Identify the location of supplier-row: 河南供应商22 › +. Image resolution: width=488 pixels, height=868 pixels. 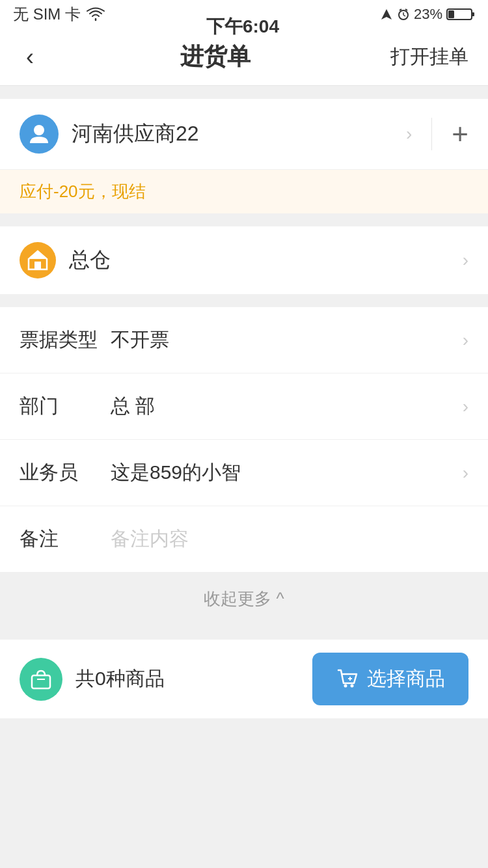
(244, 134).